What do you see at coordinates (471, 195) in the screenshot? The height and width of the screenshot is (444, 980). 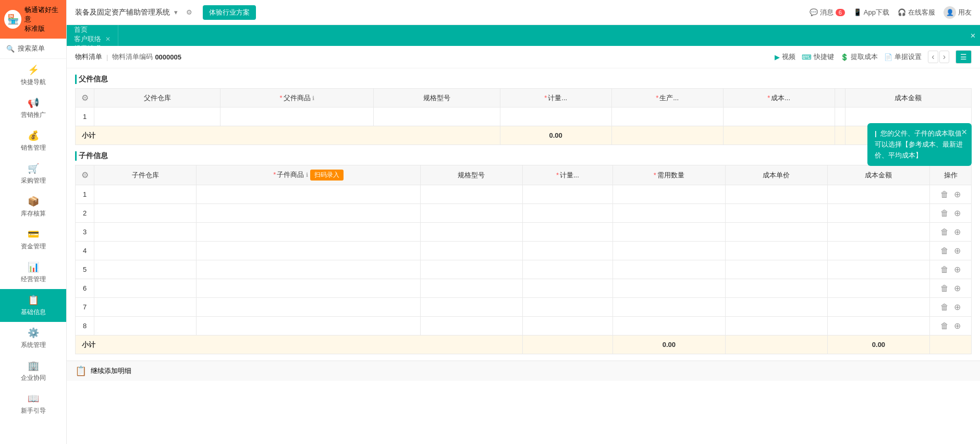 I see `child-row-1-spec` at bounding box center [471, 195].